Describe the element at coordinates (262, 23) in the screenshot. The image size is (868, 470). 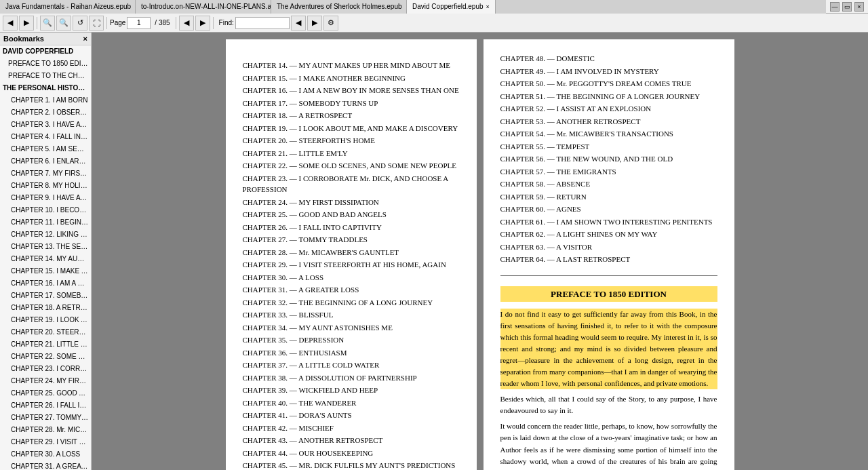
I see `search-input` at that location.